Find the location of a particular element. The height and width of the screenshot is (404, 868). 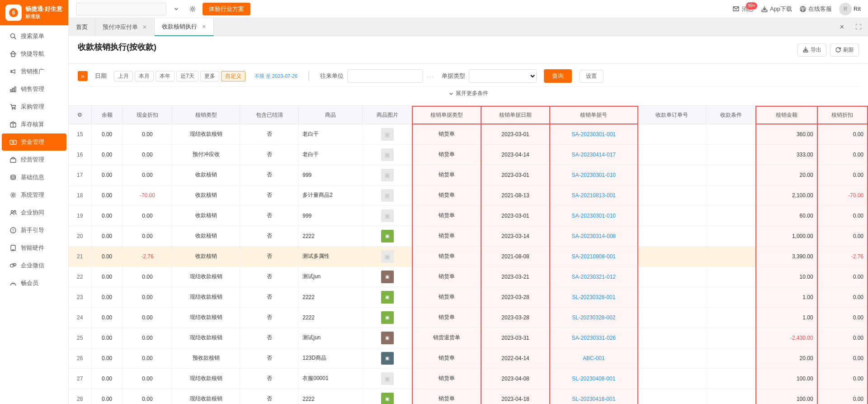

bill-no-link: SA-20230414-017 is located at coordinates (594, 155).